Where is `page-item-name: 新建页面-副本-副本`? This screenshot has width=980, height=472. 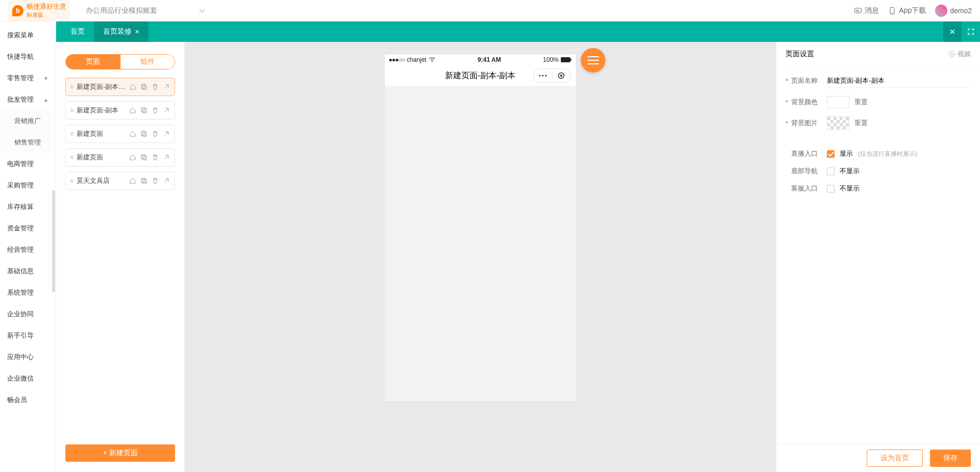
page-item-name: 新建页面-副本-副本 is located at coordinates (101, 87).